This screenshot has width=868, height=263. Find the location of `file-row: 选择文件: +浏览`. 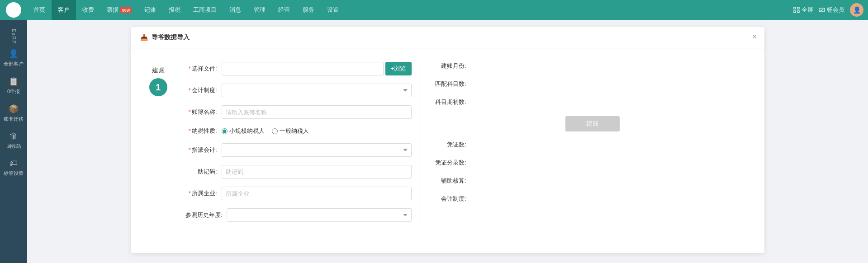

file-row: 选择文件: +浏览 is located at coordinates (299, 69).